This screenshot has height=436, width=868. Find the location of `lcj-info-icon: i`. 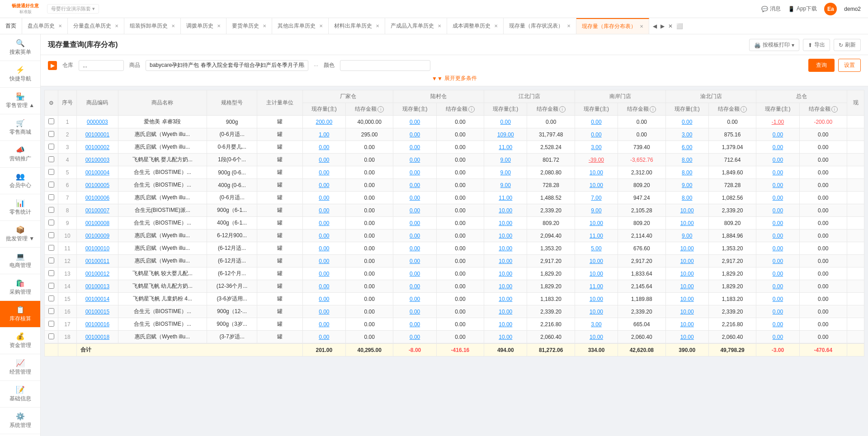

lcj-info-icon: i is located at coordinates (472, 109).